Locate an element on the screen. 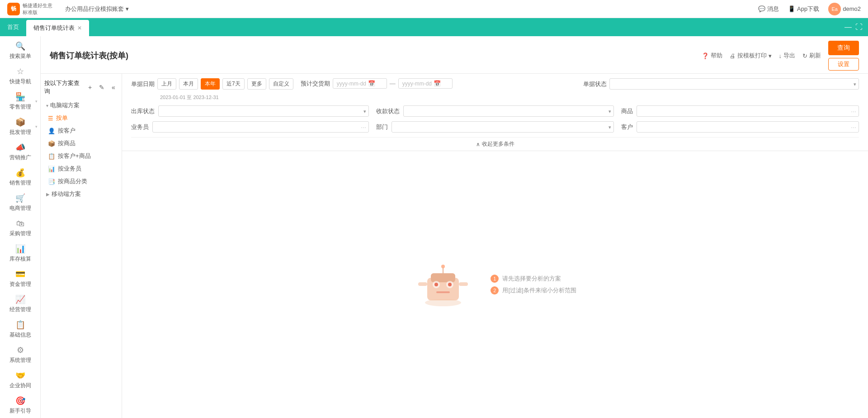 Image resolution: width=868 pixels, height=418 pixels. payment-status-select is located at coordinates (509, 111).